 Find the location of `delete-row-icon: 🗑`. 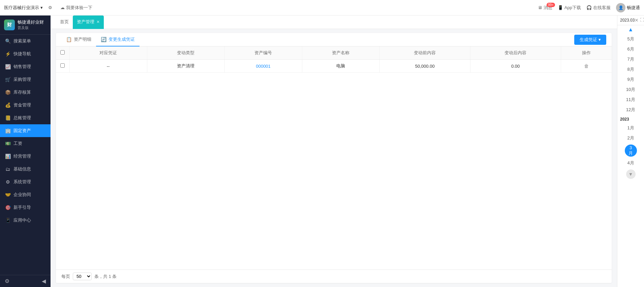

delete-row-icon: 🗑 is located at coordinates (586, 66).